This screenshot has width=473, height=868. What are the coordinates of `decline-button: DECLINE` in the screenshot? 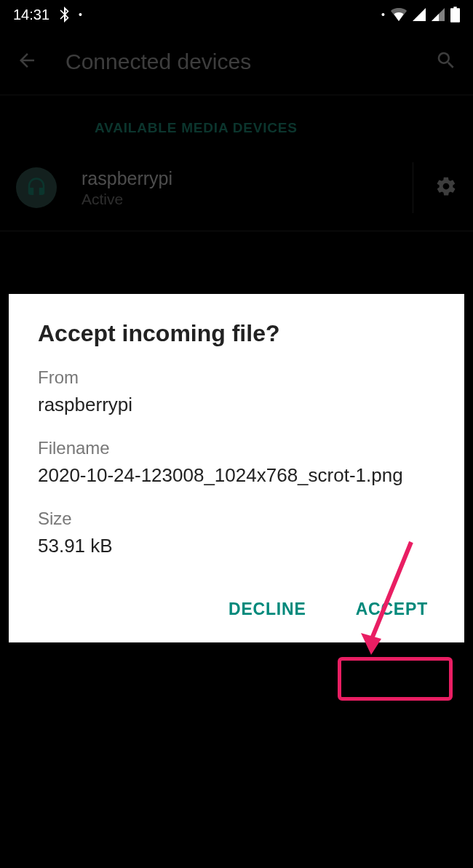 It's located at (268, 610).